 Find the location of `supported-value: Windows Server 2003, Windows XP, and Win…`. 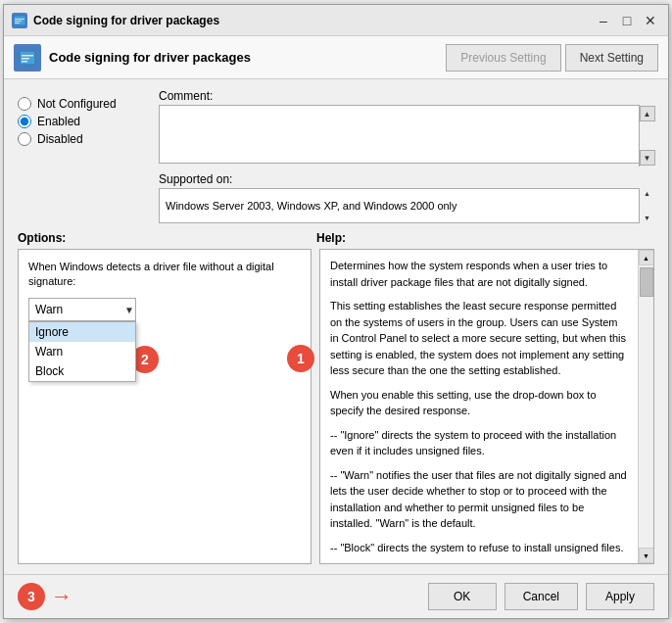

supported-value: Windows Server 2003, Windows XP, and Win… is located at coordinates (407, 206).